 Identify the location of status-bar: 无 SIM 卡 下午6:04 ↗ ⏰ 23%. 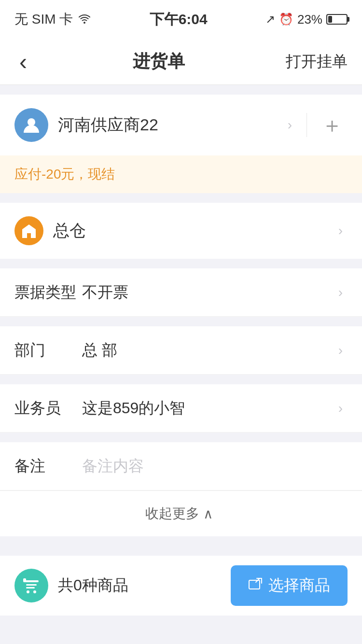
(181, 19).